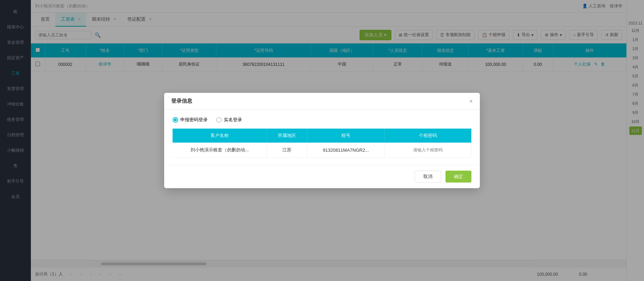  What do you see at coordinates (322, 177) in the screenshot?
I see `modal-footer: 取消 确定` at bounding box center [322, 177].